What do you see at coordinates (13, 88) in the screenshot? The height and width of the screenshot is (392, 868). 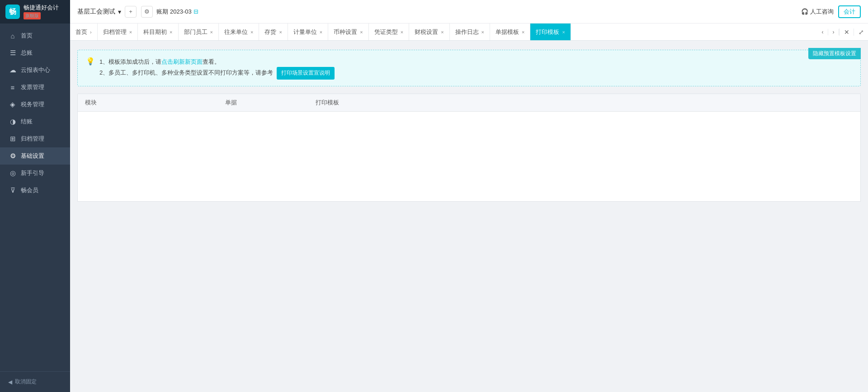 I see `invoice-icon: ≡` at bounding box center [13, 88].